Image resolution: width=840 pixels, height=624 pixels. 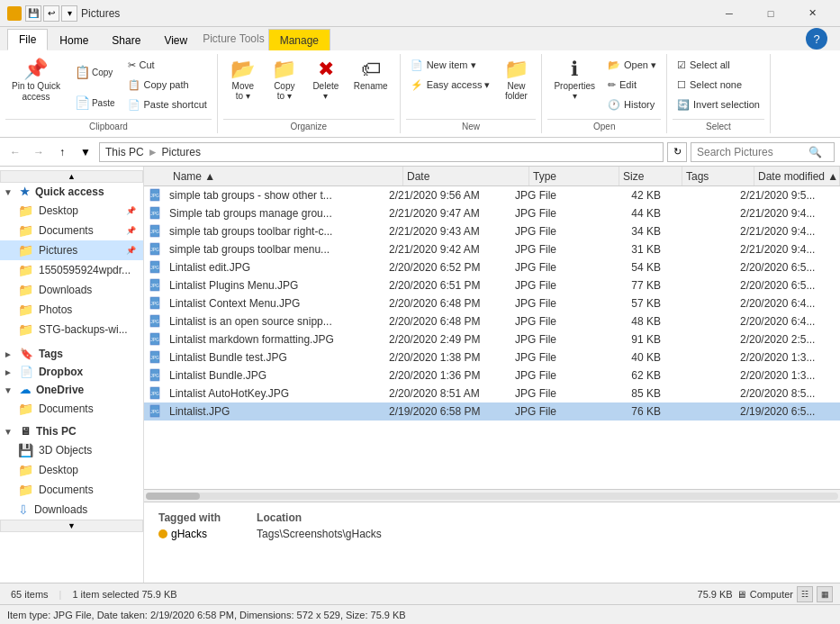 I want to click on file-item-1: JPG Simple tab groups manage grou... 2/2…, so click(x=492, y=213).